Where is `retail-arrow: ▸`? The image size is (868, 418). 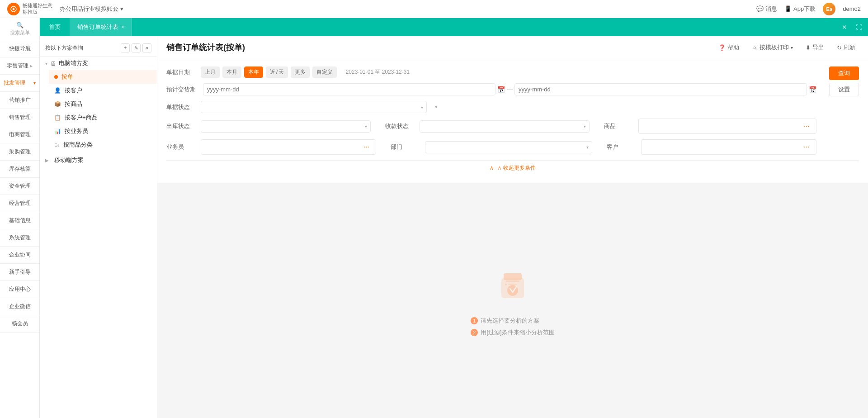 retail-arrow: ▸ is located at coordinates (32, 66).